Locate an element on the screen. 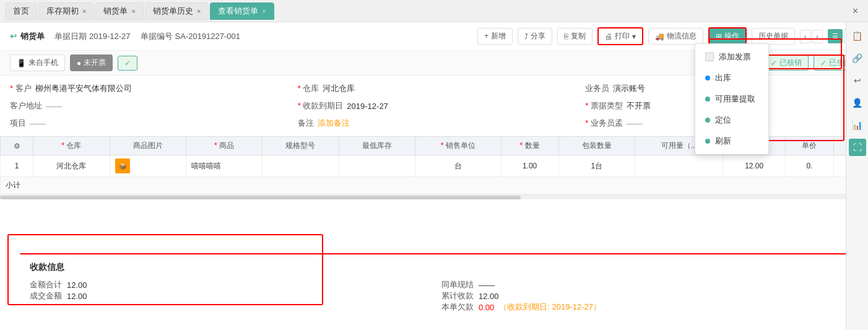  payment-info-title: 收款信息 is located at coordinates (434, 267).